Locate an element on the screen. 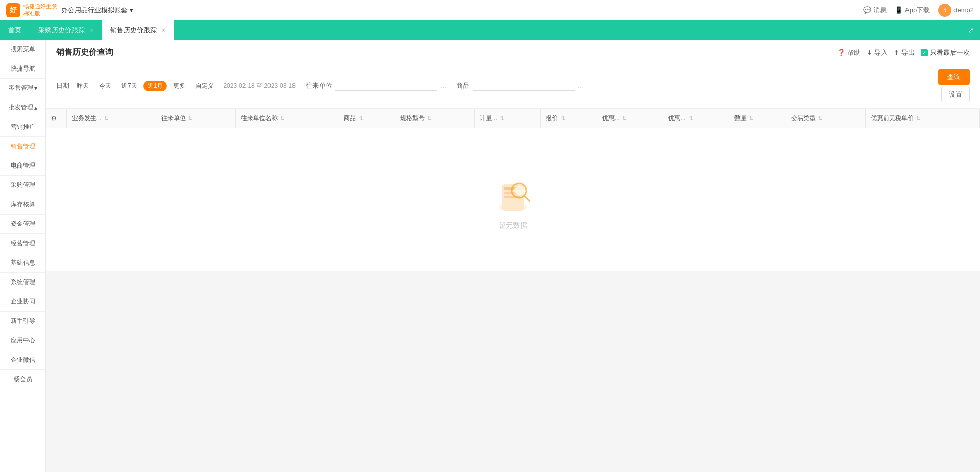  page-actions: ❓ 帮助 ⬇ 导入 ⬆ 导出 只看最后一次 is located at coordinates (903, 53).